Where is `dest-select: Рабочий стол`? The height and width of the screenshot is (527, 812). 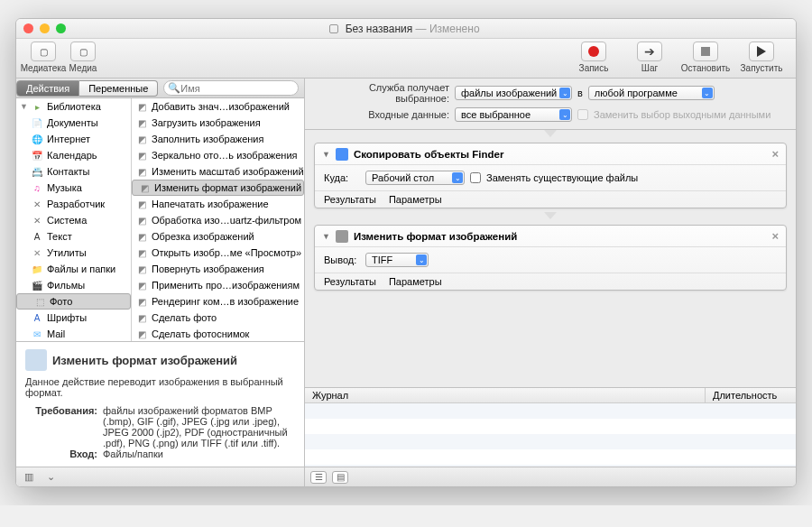 dest-select: Рабочий стол is located at coordinates (415, 178).